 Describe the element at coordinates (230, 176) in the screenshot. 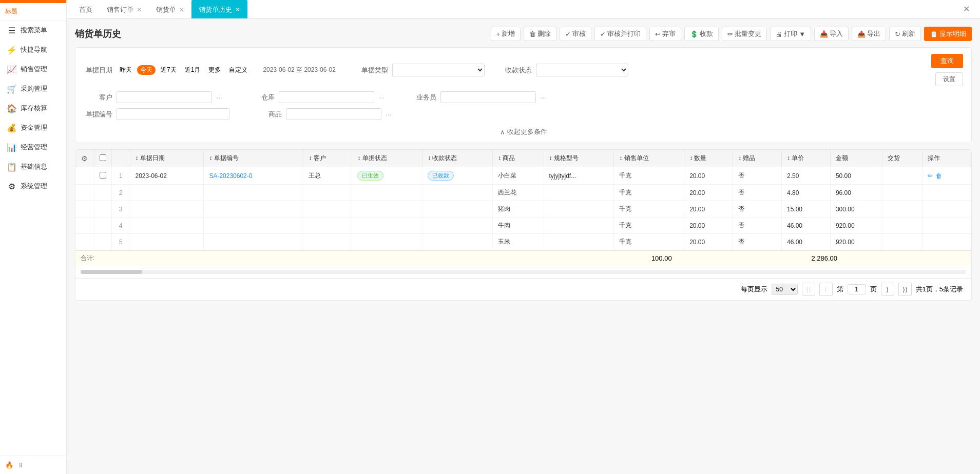

I see `doc-num-link: SA-20230602-0` at that location.